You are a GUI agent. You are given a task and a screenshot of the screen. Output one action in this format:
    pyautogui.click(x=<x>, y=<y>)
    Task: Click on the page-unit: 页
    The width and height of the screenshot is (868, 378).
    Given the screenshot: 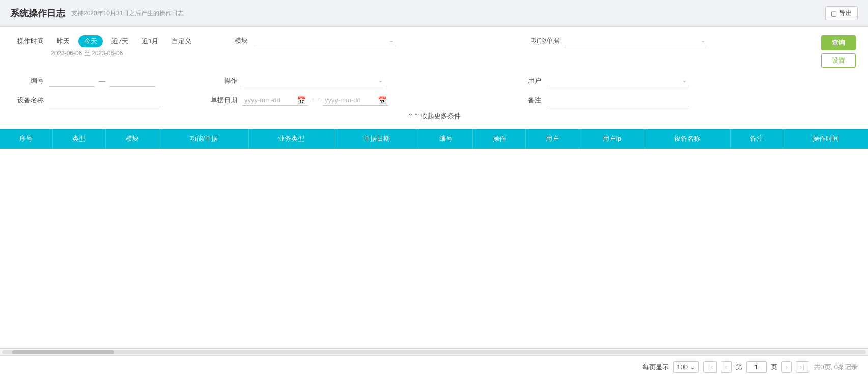 What is the action you would take?
    pyautogui.click(x=774, y=367)
    